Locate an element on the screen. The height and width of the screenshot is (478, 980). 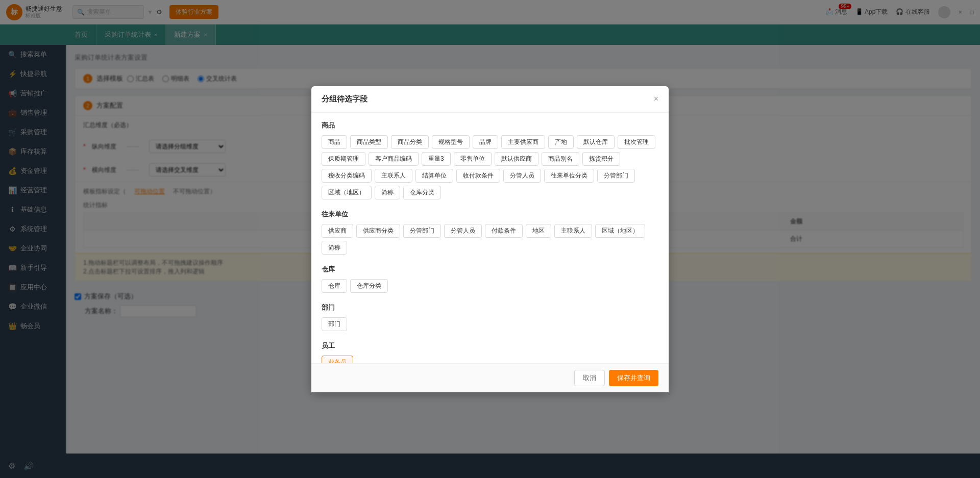
field-tag: 产地 is located at coordinates (561, 142).